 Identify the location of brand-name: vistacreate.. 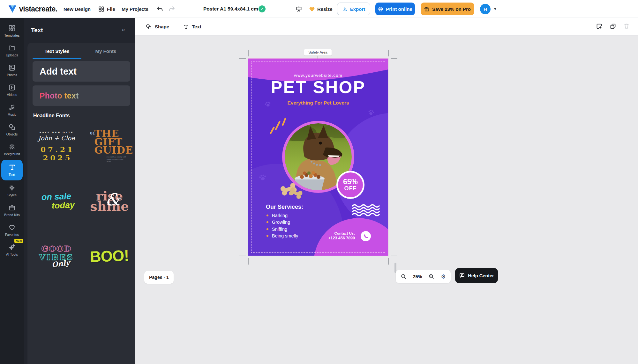
(38, 9).